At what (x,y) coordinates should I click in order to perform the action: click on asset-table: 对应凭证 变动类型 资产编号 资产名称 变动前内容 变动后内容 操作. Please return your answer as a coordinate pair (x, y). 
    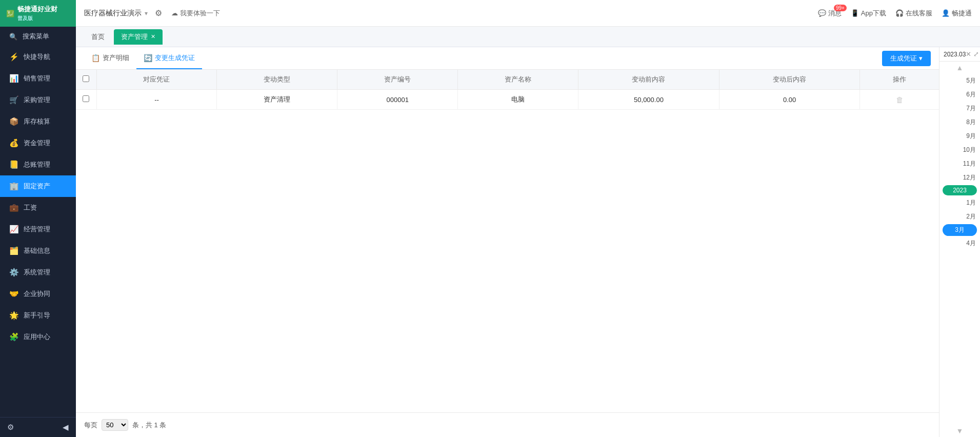
    Looking at the image, I should click on (508, 90).